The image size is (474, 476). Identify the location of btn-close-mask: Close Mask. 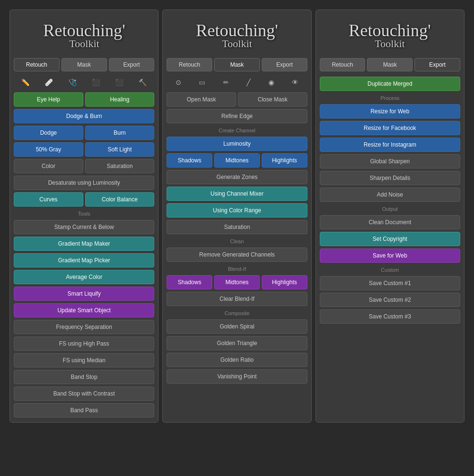
(273, 99).